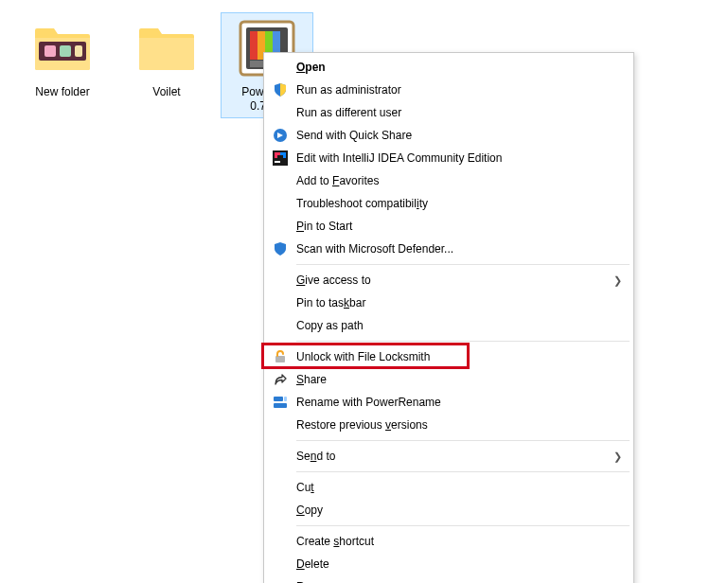 This screenshot has height=583, width=728. Describe the element at coordinates (453, 456) in the screenshot. I see `menu-item-label: Send to` at that location.